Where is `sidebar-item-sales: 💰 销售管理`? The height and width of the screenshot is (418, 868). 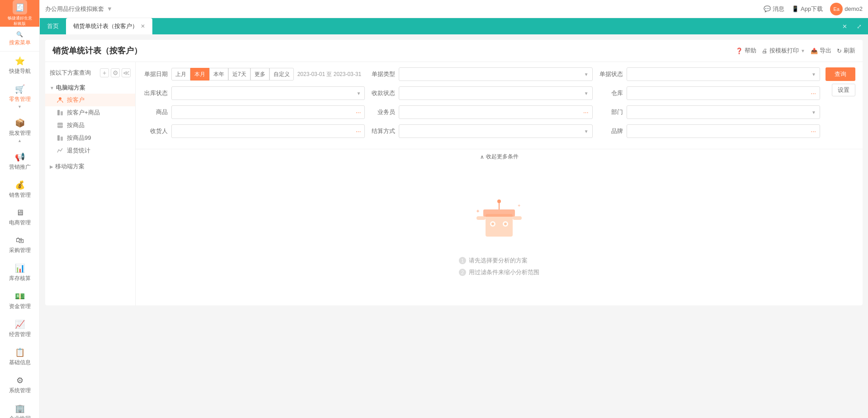 sidebar-item-sales: 💰 销售管理 is located at coordinates (20, 190).